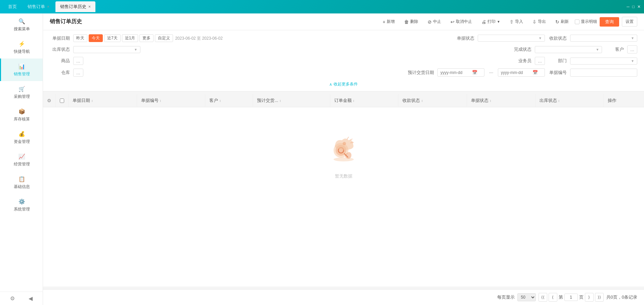  I want to click on warehouse-input: ..., so click(78, 73).